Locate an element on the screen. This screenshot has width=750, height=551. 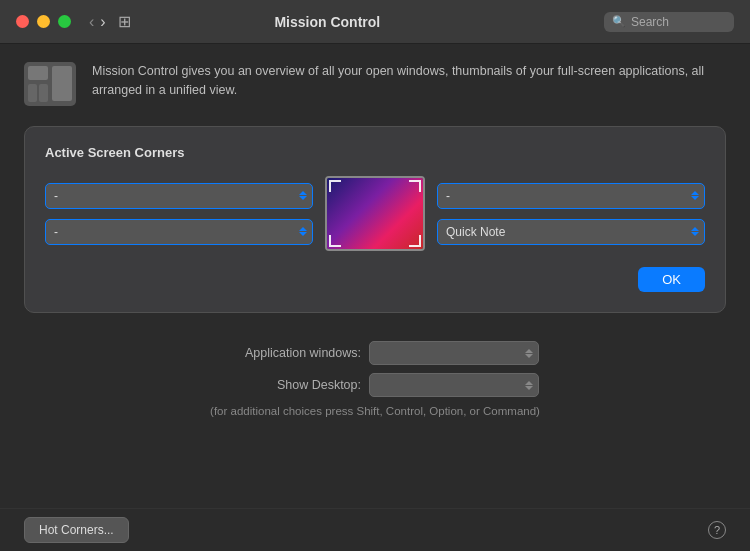
corner-tr-indicator is located at coordinates (415, 186).